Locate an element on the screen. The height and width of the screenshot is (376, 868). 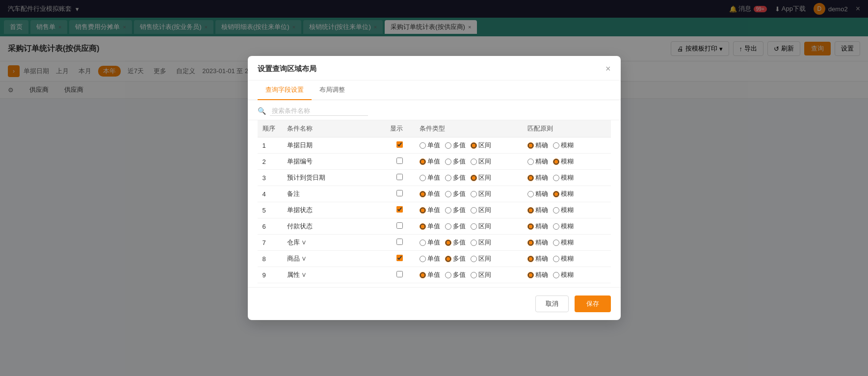
modal-close-button: × is located at coordinates (608, 69).